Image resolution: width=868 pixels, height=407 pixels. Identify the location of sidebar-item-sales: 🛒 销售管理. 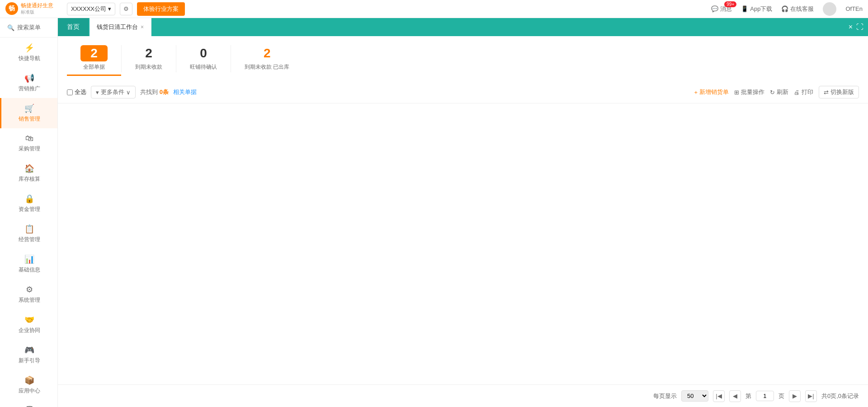
(29, 113).